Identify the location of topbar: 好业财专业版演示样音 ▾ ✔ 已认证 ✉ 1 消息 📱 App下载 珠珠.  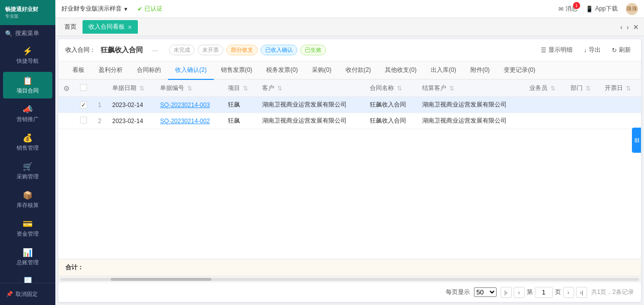
(350, 9).